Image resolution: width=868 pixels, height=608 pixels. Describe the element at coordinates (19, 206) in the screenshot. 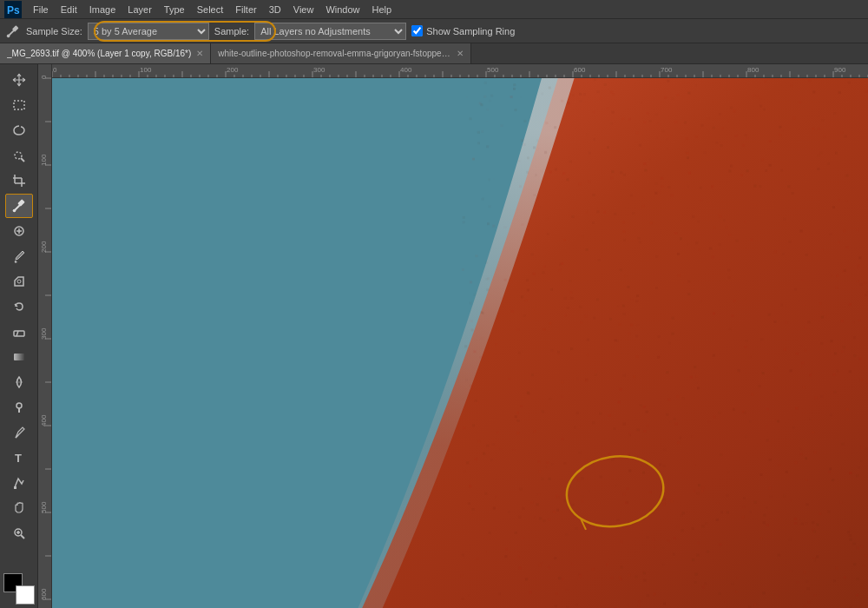

I see `eyedropper-tool` at that location.